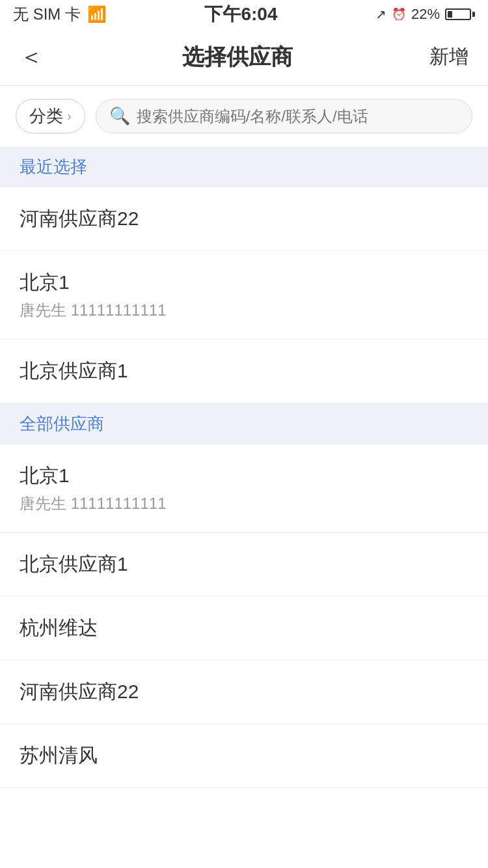 Image resolution: width=488 pixels, height=868 pixels. Describe the element at coordinates (460, 14) in the screenshot. I see `battery-icon` at that location.